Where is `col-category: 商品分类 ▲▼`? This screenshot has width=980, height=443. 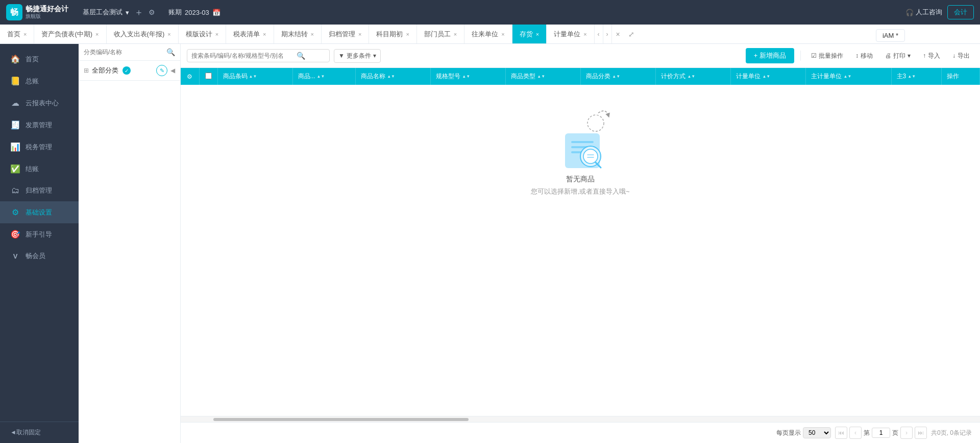 col-category: 商品分类 ▲▼ is located at coordinates (619, 77).